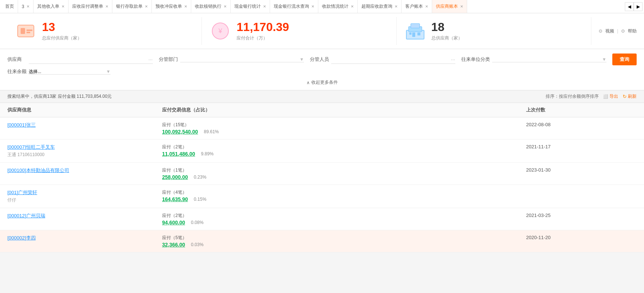 The image size is (644, 293). Describe the element at coordinates (453, 59) in the screenshot. I see `person-input-dots: ···` at that location.